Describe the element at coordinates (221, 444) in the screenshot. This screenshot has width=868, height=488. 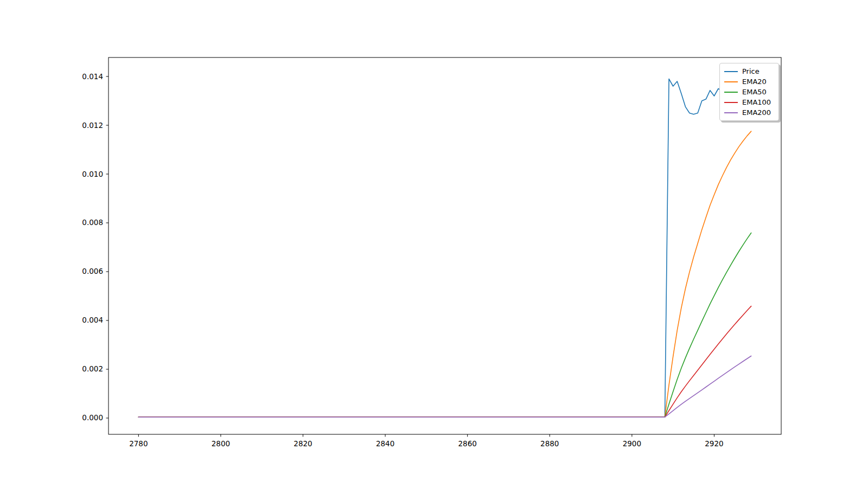
I see `x-tick-label: 2800` at that location.